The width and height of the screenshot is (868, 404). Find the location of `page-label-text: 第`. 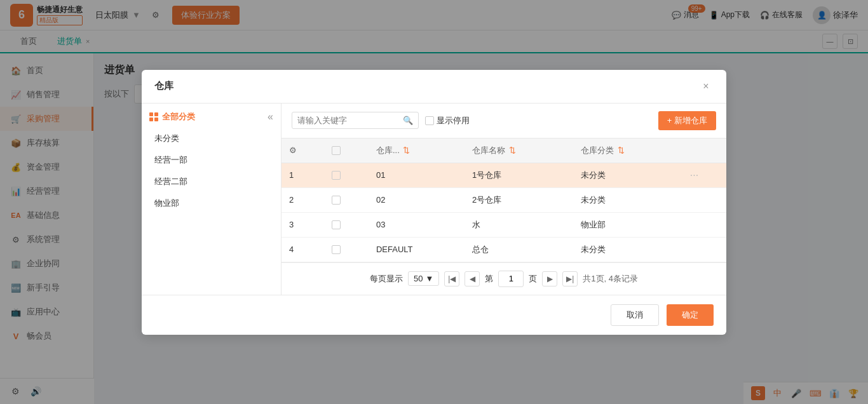

page-label-text: 第 is located at coordinates (489, 279).